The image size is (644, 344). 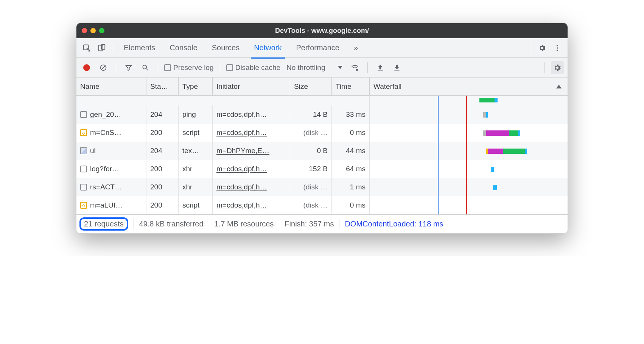 I want to click on throttling-value: No throttling, so click(x=306, y=68).